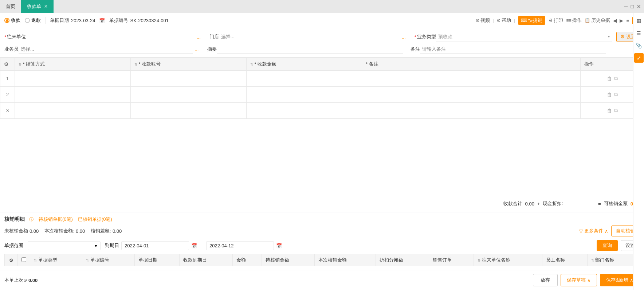 The width and height of the screenshot is (644, 290). Describe the element at coordinates (616, 79) in the screenshot. I see `row-copy-icon-1: ⧉` at that location.